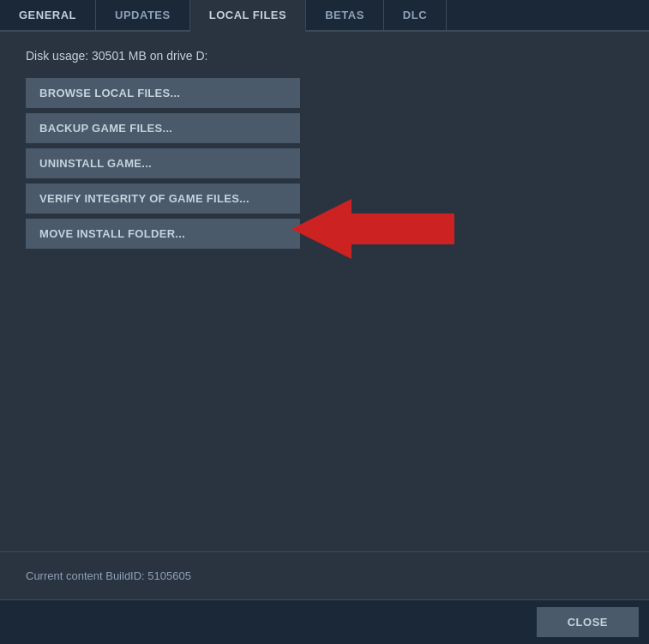 This screenshot has width=649, height=644. I want to click on tab-local-files: LOCAL FILES, so click(249, 15).